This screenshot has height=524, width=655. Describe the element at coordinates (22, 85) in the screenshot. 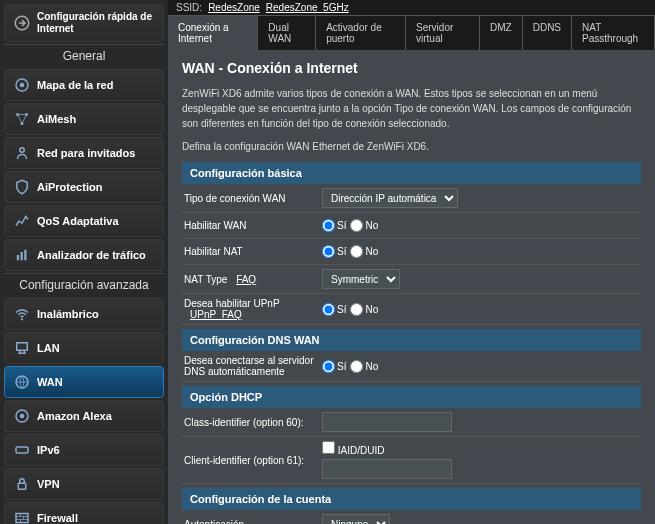

I see `map-icon` at that location.